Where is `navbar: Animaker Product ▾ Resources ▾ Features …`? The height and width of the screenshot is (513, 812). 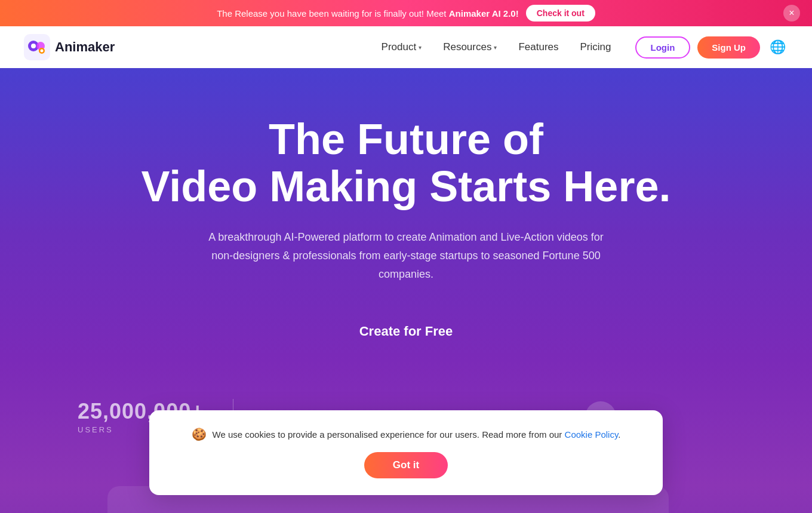
navbar: Animaker Product ▾ Resources ▾ Features … is located at coordinates (406, 47).